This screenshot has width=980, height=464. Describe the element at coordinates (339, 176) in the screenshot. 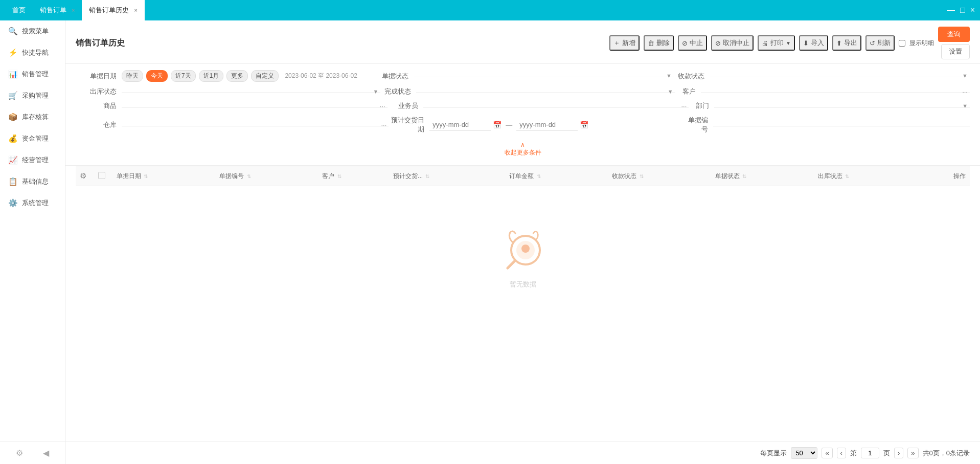

I see `th-customer-sort-icon: ⇅` at that location.